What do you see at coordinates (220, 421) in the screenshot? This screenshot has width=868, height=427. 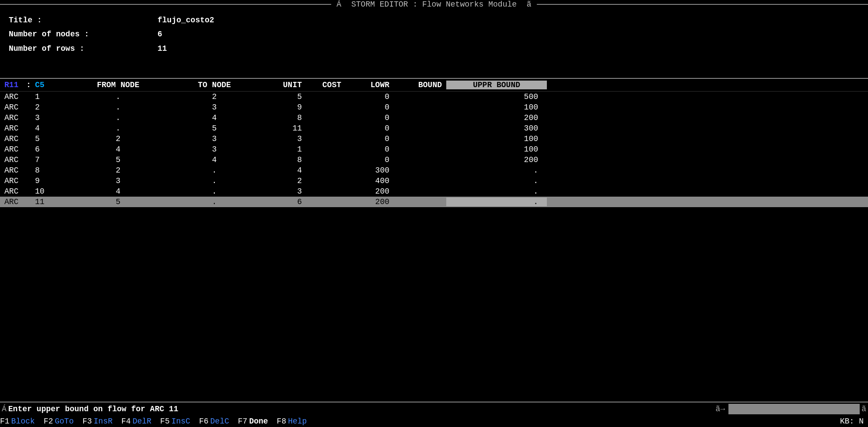 I see `f6-label: DelC` at bounding box center [220, 421].